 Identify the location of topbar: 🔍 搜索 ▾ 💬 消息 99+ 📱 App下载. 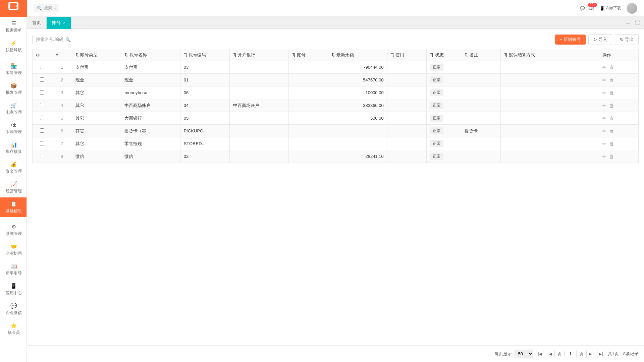
(335, 8).